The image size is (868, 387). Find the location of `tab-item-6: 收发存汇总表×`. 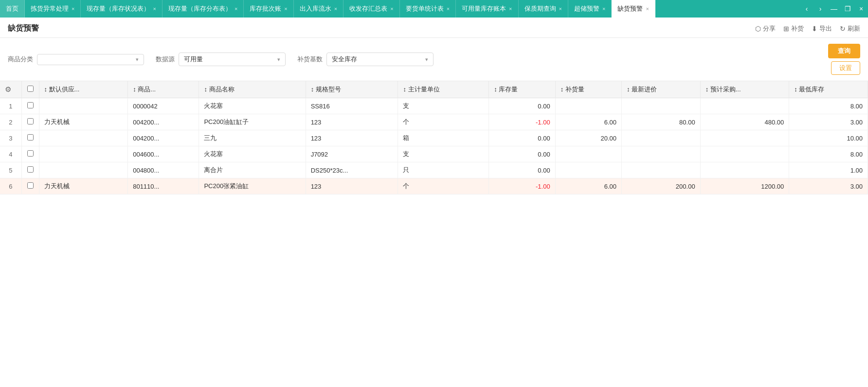

tab-item-6: 收发存汇总表× is located at coordinates (372, 9).